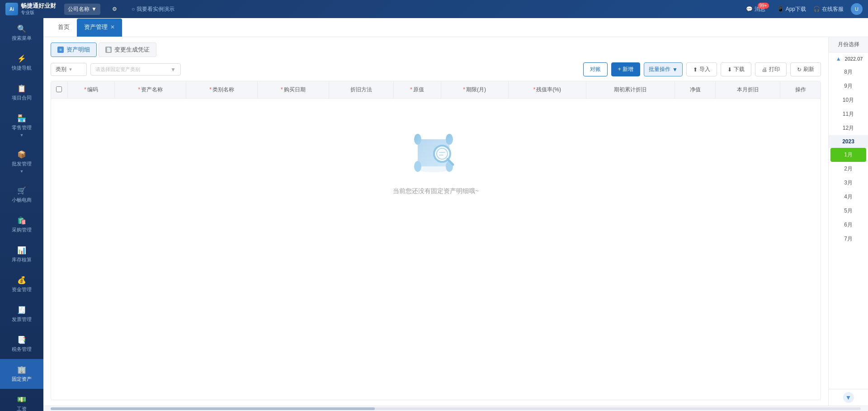 The width and height of the screenshot is (868, 411). Describe the element at coordinates (22, 33) in the screenshot. I see `sidebar-item-search: 🔍 搜索菜单` at that location.